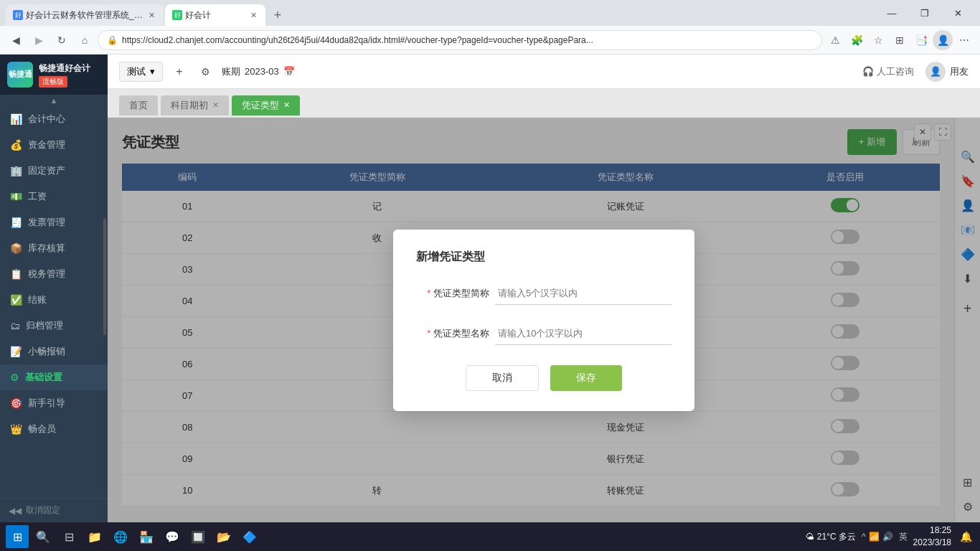 The width and height of the screenshot is (980, 551). I want to click on sidebar-item-dashboard: 📊 会计中心, so click(54, 119).